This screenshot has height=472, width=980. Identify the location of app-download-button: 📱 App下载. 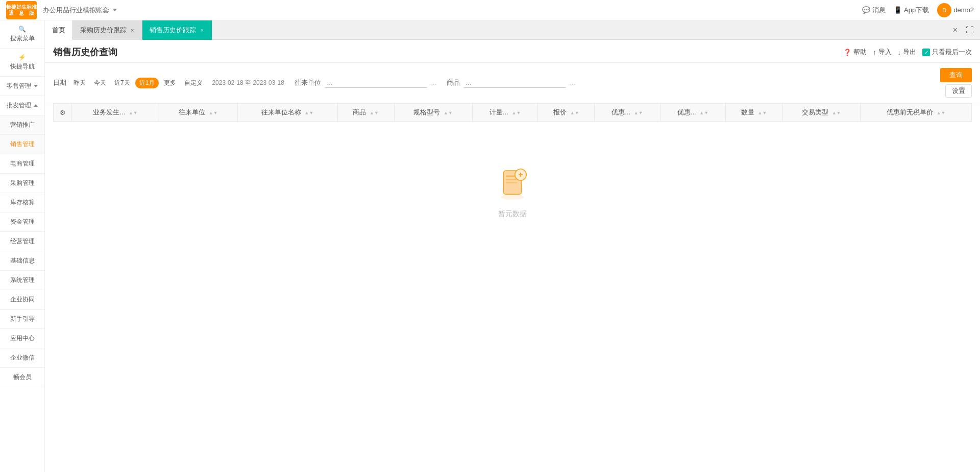
(912, 10).